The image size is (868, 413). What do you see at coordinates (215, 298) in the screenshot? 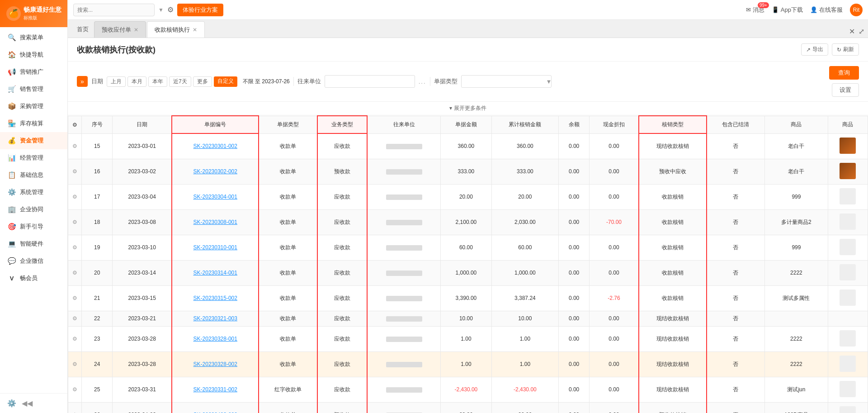
I see `td-singleno: SK-20230315-002` at bounding box center [215, 298].